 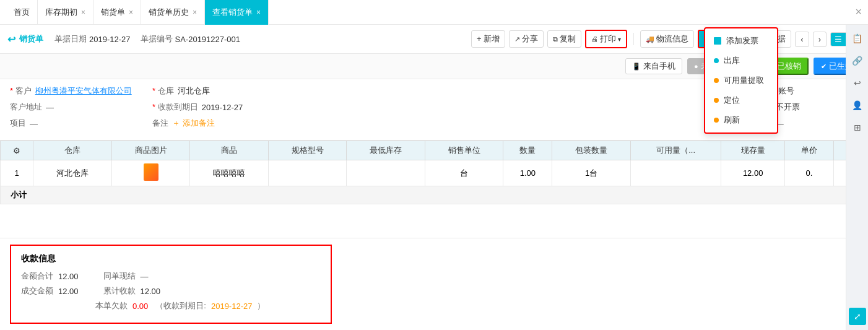 I want to click on payment-date-field: 收款到期日 2019-12-27, so click(x=214, y=107).